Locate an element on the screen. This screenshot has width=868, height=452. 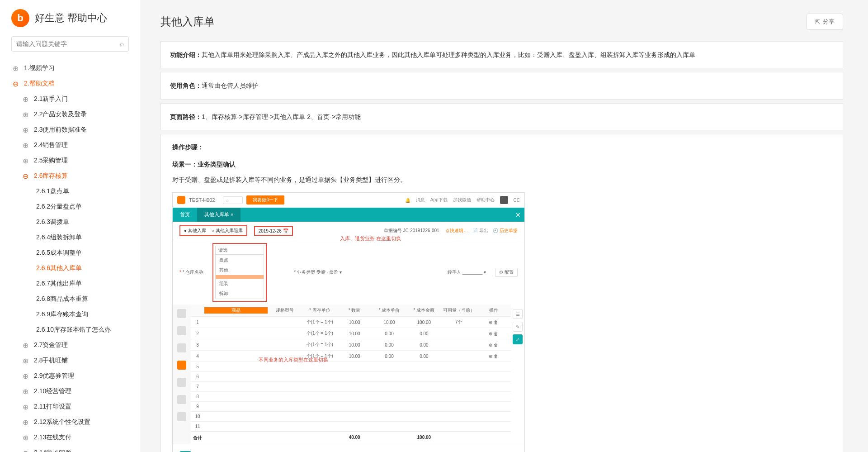
page-title: 其他入库单 is located at coordinates (188, 22).